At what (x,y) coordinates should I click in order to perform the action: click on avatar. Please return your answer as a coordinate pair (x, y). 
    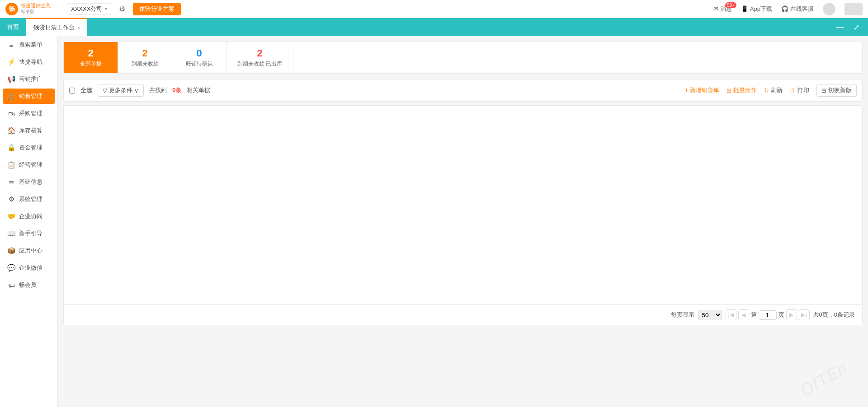
    Looking at the image, I should click on (829, 9).